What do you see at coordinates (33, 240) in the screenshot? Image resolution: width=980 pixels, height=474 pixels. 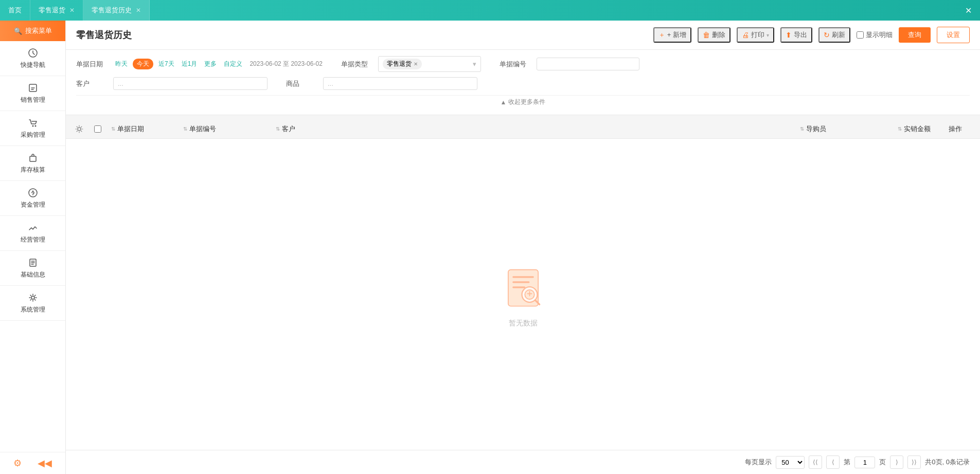 I see `sidebar-item-operations-label: 经营管理` at bounding box center [33, 240].